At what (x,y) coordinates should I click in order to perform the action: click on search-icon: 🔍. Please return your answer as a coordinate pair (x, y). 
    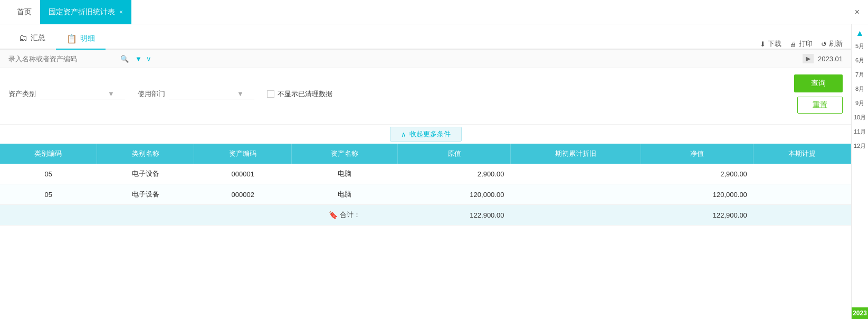
    Looking at the image, I should click on (125, 59).